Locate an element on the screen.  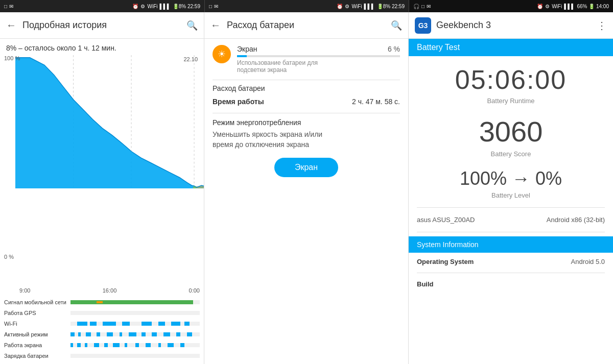
activity-label-active: Активный режим is located at coordinates (37, 334).